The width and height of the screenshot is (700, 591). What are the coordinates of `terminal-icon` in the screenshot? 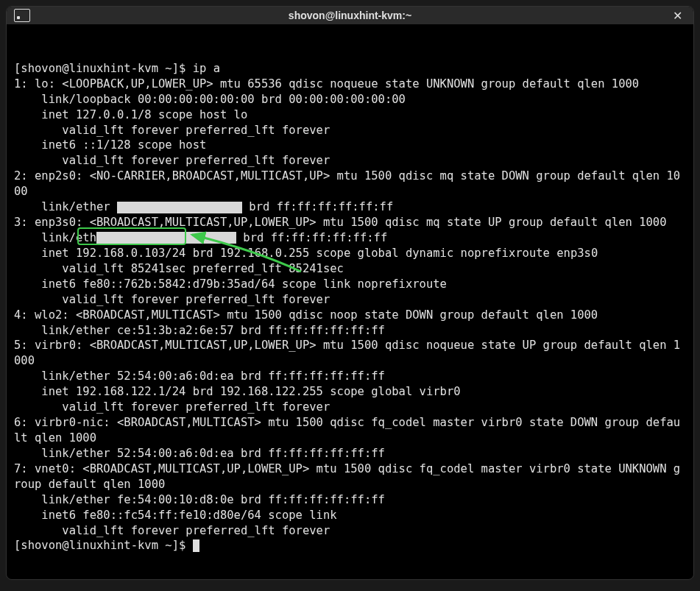 It's located at (22, 15).